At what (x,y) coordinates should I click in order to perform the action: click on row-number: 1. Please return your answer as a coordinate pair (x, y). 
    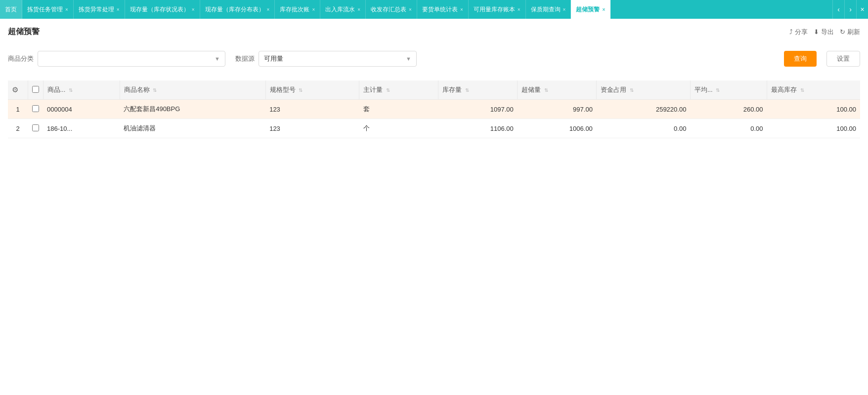
    Looking at the image, I should click on (18, 110).